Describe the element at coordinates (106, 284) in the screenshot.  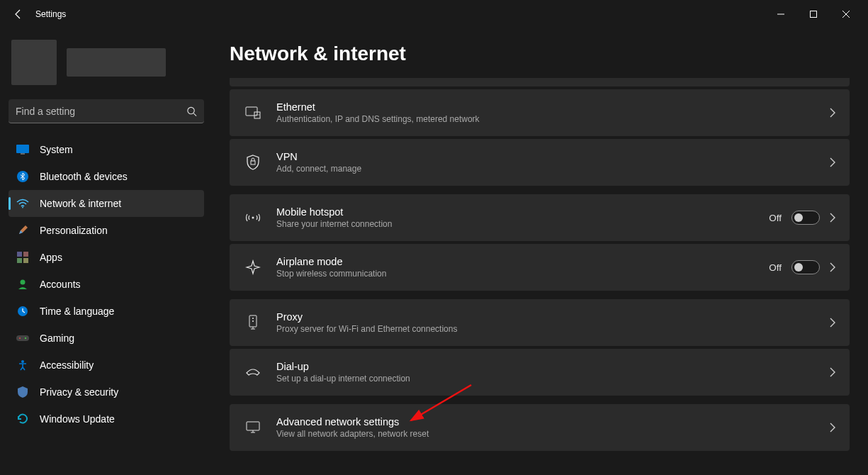
I see `sidebar-item-accounts: Accounts` at that location.